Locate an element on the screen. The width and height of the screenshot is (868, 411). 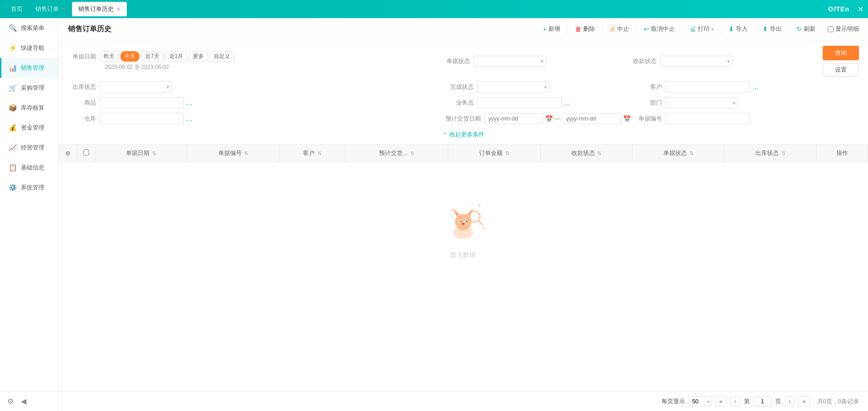
sidebar-item-purchase: 🛒 采购管理 is located at coordinates (29, 88).